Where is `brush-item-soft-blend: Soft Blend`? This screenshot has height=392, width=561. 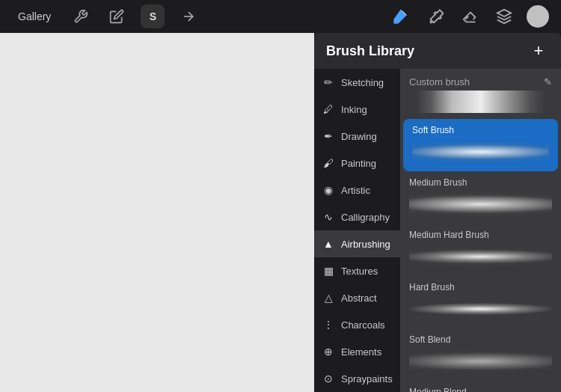 brush-item-soft-blend: Soft Blend is located at coordinates (480, 355).